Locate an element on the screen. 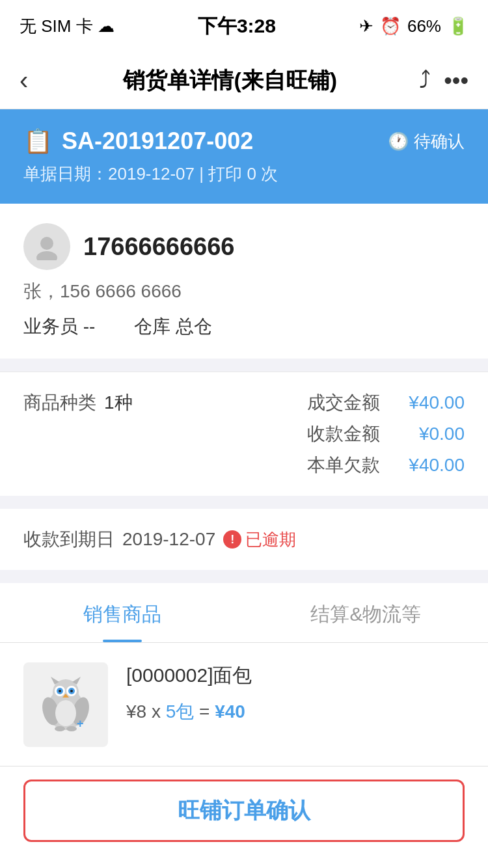  order-status: 🕐 待确认 is located at coordinates (426, 142).